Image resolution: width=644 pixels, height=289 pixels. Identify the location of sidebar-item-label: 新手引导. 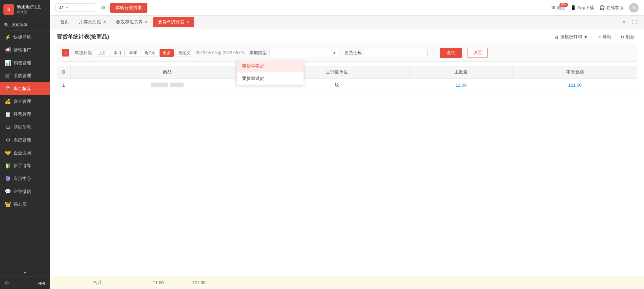
(22, 166).